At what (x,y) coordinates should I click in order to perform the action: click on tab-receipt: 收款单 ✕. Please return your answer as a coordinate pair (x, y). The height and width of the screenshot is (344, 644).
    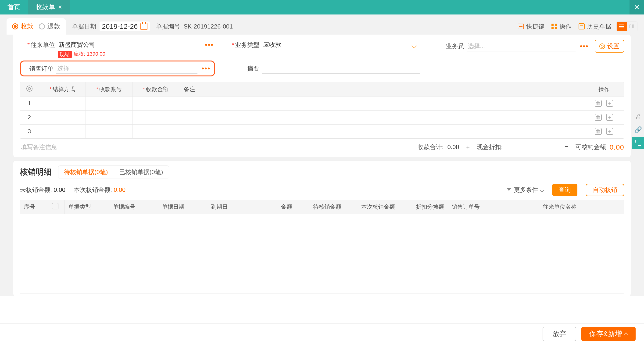
    Looking at the image, I should click on (49, 7).